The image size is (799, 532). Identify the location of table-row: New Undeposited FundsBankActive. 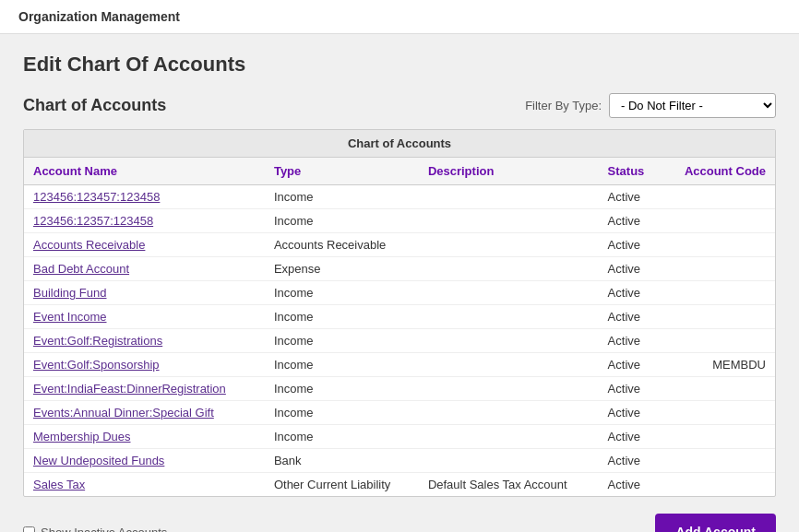
(400, 461).